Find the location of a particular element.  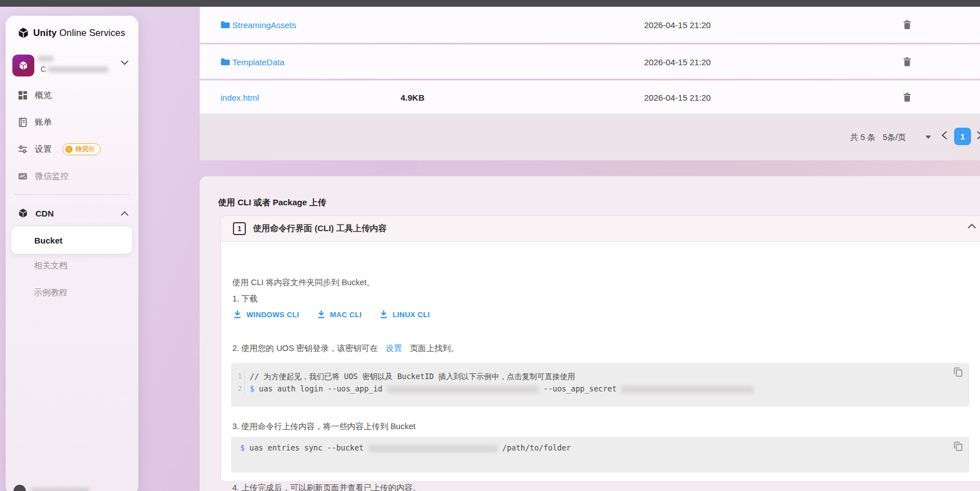

code-command-line: $ uas entries sync --bucket /path/to/fol… is located at coordinates (600, 445).